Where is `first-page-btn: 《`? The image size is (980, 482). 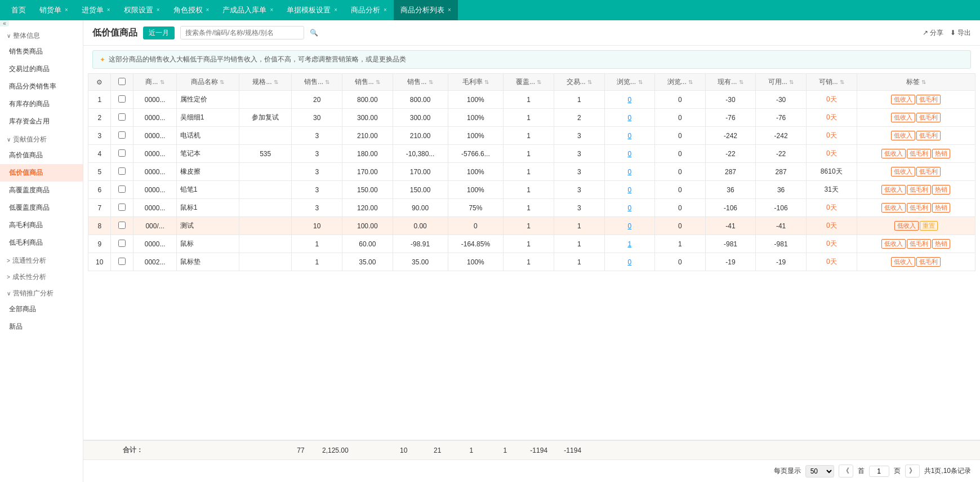 first-page-btn: 《 is located at coordinates (846, 471).